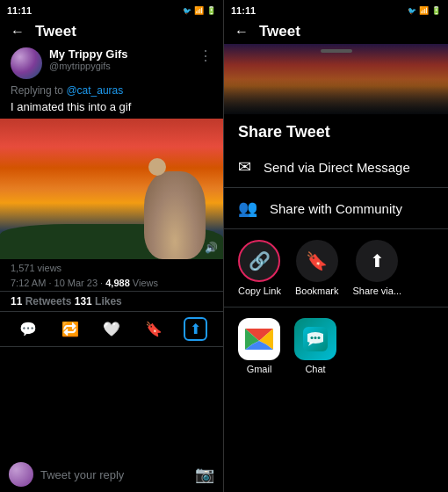  What do you see at coordinates (314, 369) in the screenshot?
I see `chat-label: Chat` at bounding box center [314, 369].